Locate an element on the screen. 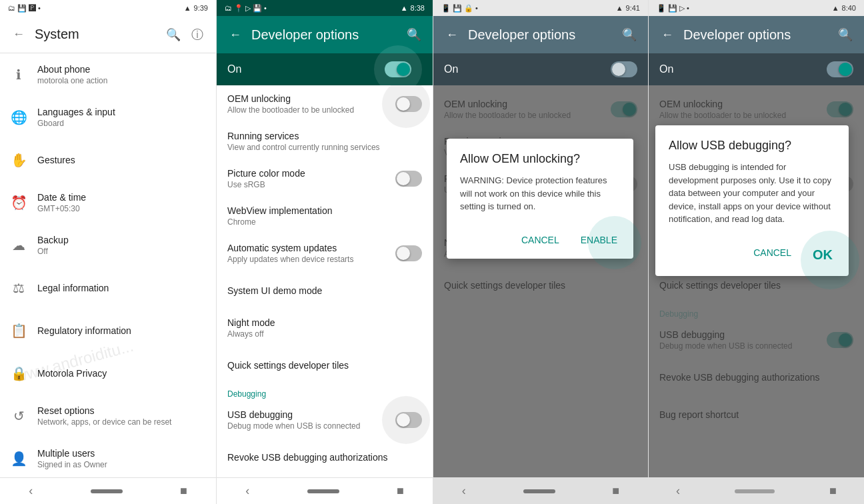 The image size is (864, 504). on-label-middle: On is located at coordinates (301, 69).